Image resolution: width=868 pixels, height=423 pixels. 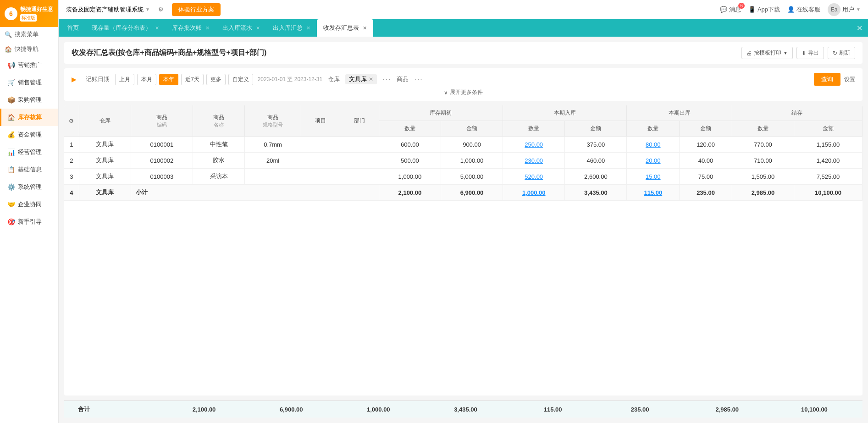 I want to click on gear-button: ⚙, so click(x=161, y=10).